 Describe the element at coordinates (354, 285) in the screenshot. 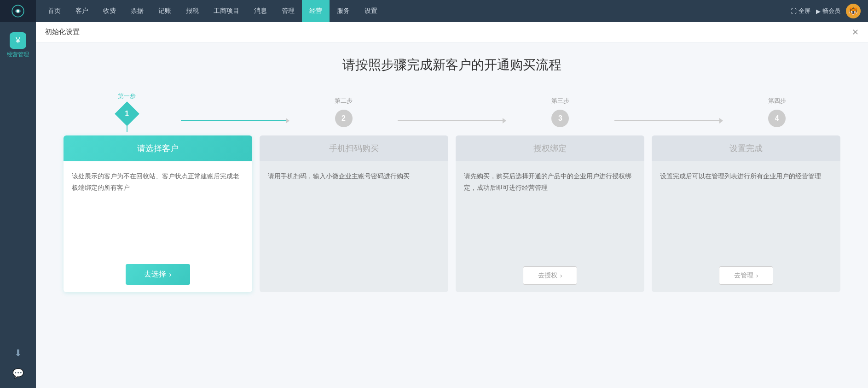

I see `card2-footer` at that location.